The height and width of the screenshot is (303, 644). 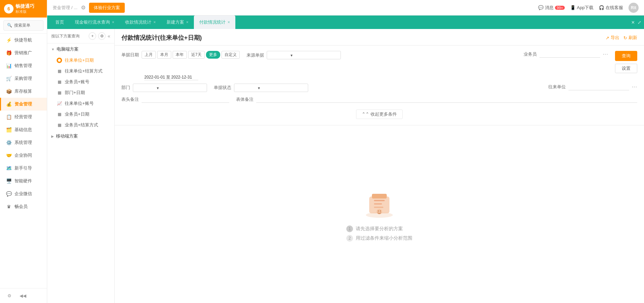 What do you see at coordinates (24, 91) in the screenshot?
I see `sidebar-item-inventory: 📦 库存核算` at bounding box center [24, 91].